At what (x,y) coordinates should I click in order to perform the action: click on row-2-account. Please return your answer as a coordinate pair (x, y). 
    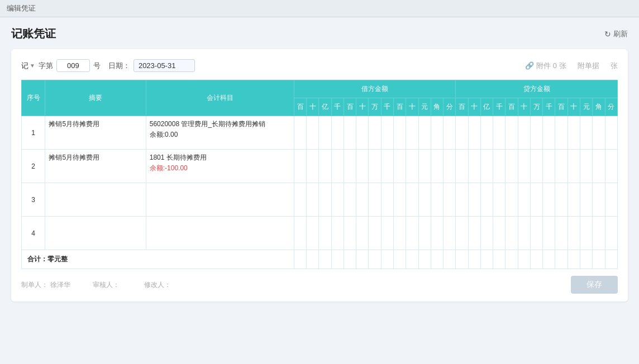
    Looking at the image, I should click on (220, 200).